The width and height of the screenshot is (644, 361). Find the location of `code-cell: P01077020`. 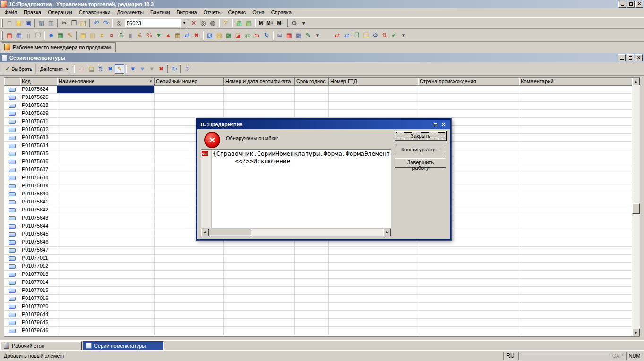

code-cell: P01077020 is located at coordinates (39, 307).